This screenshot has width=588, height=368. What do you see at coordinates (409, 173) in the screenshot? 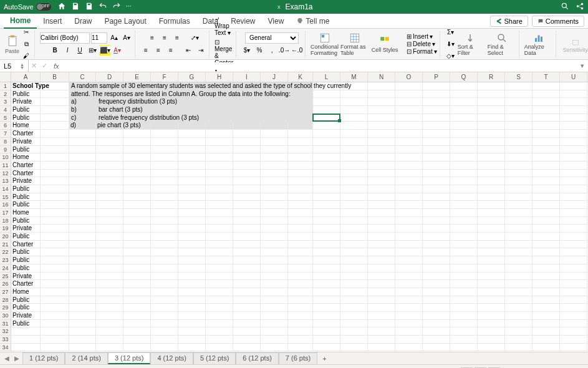
I see `cell-O12` at bounding box center [409, 173].